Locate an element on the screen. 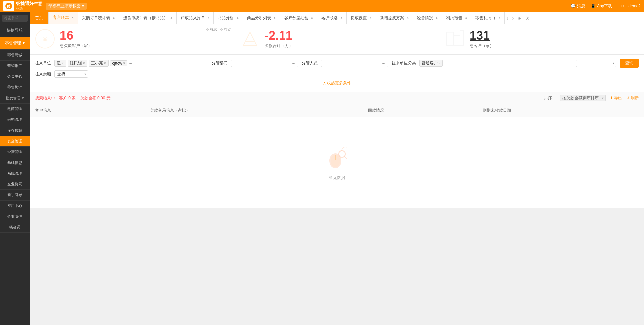  tag-cjttcw-close: × is located at coordinates (124, 63).